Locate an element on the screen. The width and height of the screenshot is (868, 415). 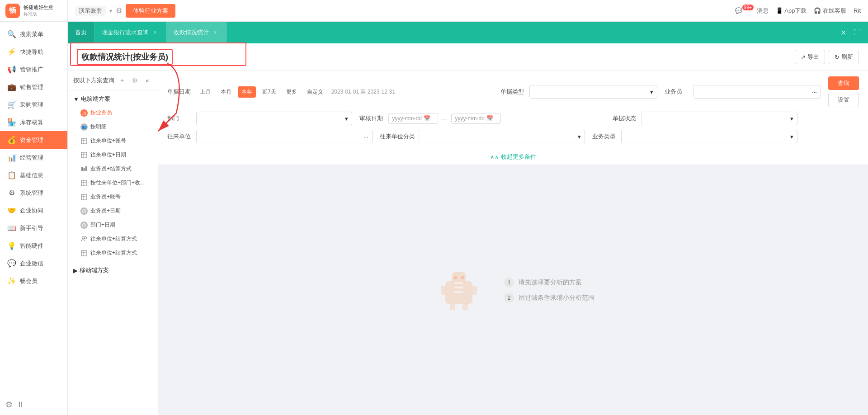
sidebar-nav-item-11: 📖新手引导 is located at coordinates (33, 228).